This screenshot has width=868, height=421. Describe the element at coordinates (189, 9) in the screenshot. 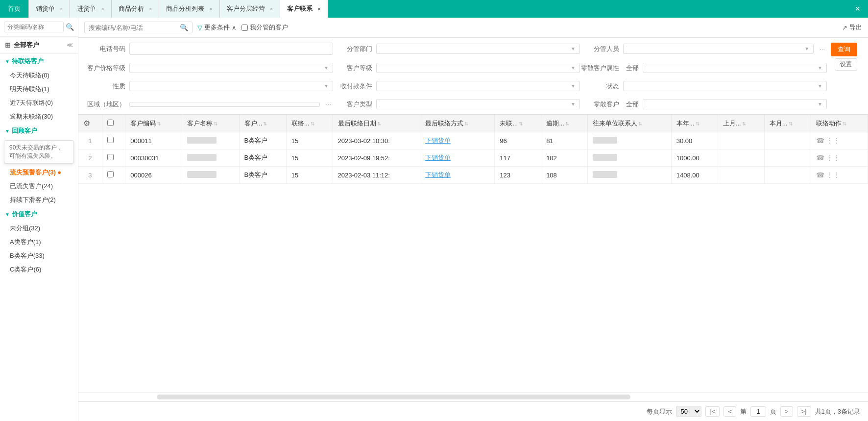

I see `tab-3: 商品分析列表×` at that location.